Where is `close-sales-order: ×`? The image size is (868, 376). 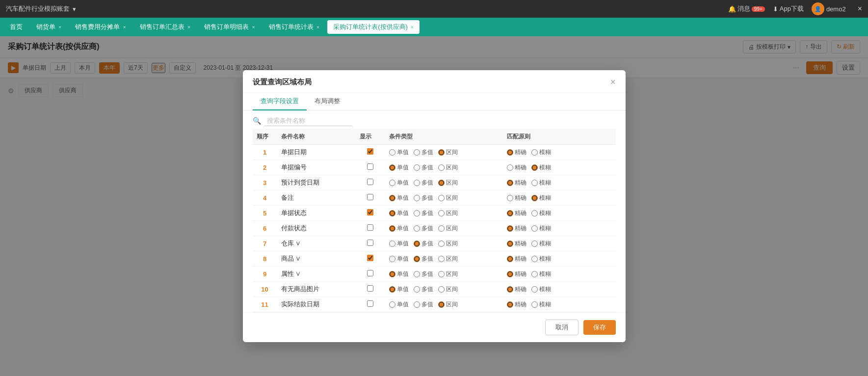
close-sales-order: × is located at coordinates (60, 27).